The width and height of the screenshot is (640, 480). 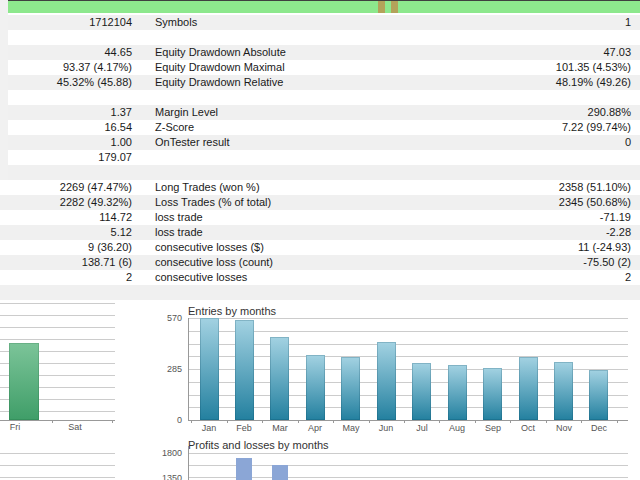 What do you see at coordinates (280, 472) in the screenshot?
I see `profits-bar-mar` at bounding box center [280, 472].